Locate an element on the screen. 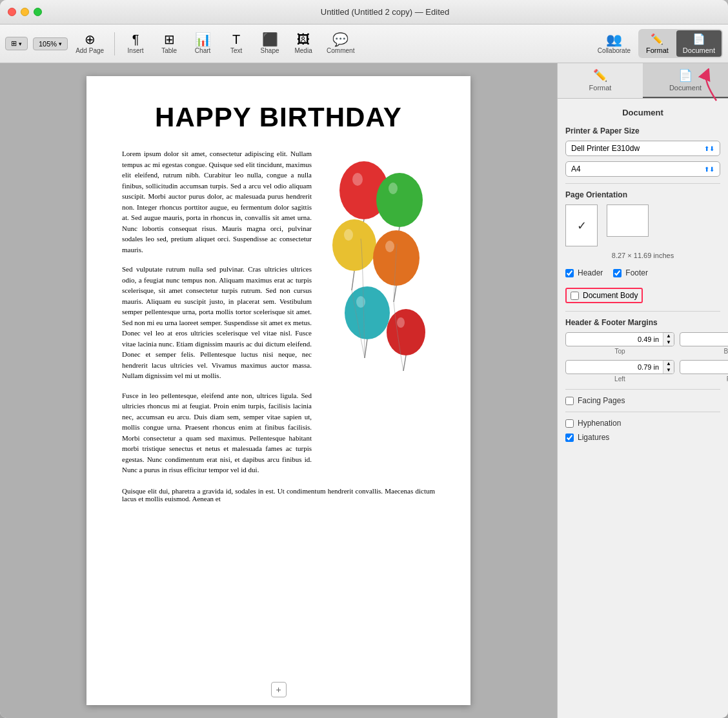 This screenshot has width=728, height=718. media-button: 🖼 Media is located at coordinates (303, 44).